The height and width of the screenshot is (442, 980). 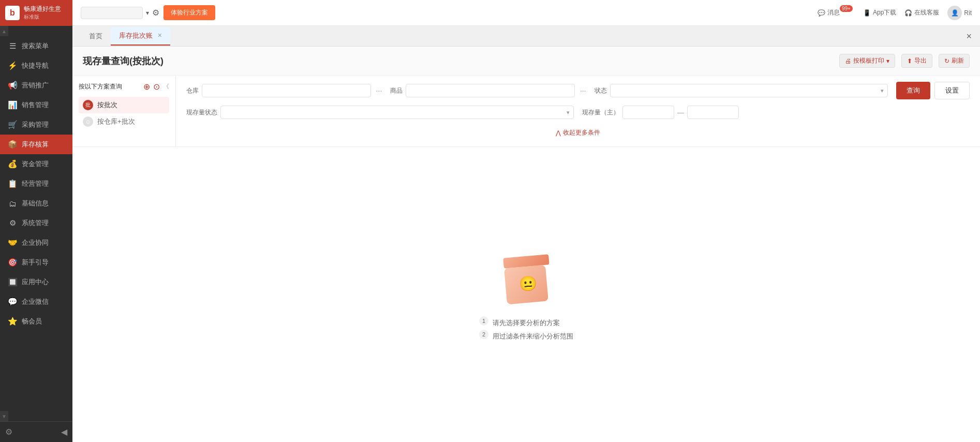 What do you see at coordinates (848, 61) in the screenshot?
I see `print-icon: 🖨` at bounding box center [848, 61].